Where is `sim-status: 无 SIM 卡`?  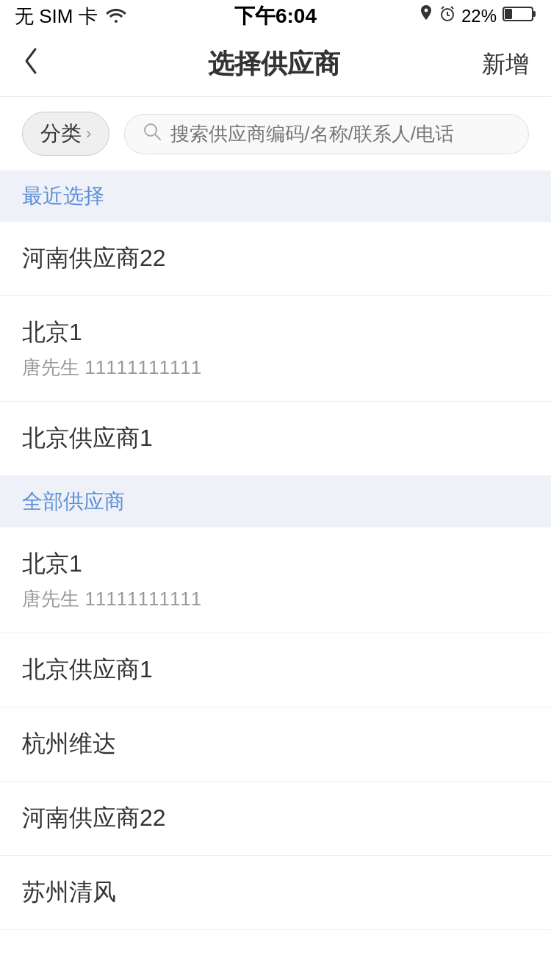 sim-status: 无 SIM 卡 is located at coordinates (56, 16).